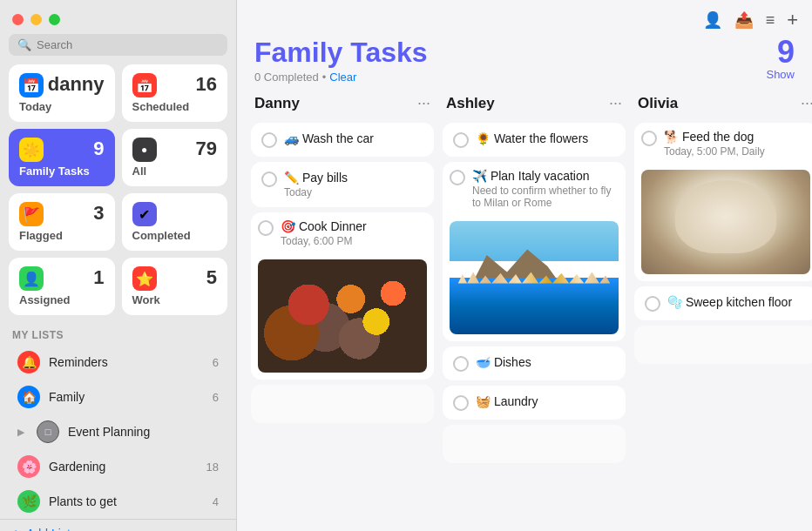 The image size is (812, 531). What do you see at coordinates (354, 233) in the screenshot?
I see `task-content: 🎯 Cook Dinner Today, 6:00 PM` at bounding box center [354, 233].